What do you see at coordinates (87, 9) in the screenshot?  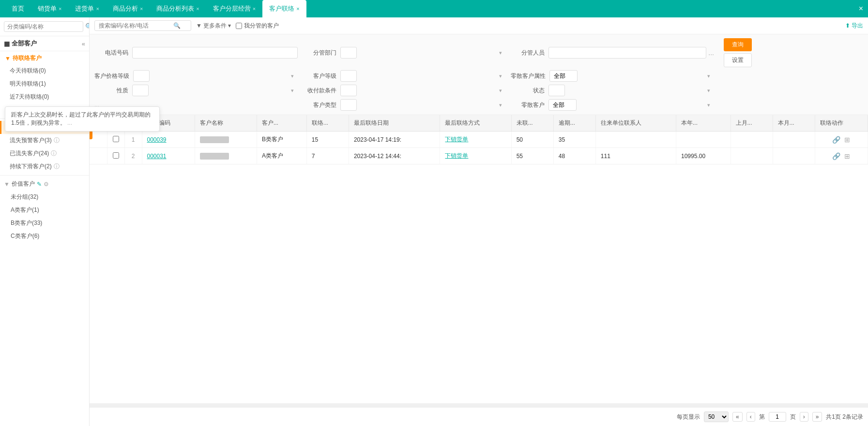 I see `nav-purchase: 进货单 ×` at bounding box center [87, 9].